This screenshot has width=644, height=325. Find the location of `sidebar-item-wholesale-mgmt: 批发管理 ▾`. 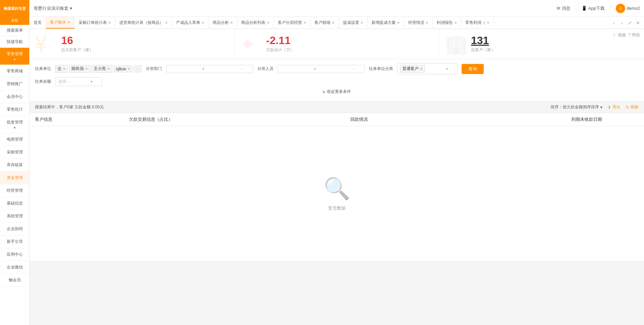

sidebar-item-wholesale-mgmt: 批发管理 ▾ is located at coordinates (15, 124).